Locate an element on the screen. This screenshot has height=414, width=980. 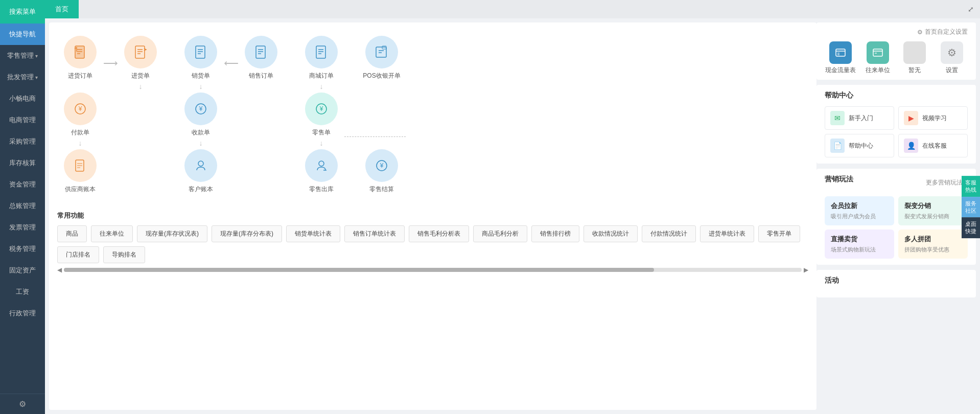
sidebar-settings-icon: ⚙ is located at coordinates (22, 404).